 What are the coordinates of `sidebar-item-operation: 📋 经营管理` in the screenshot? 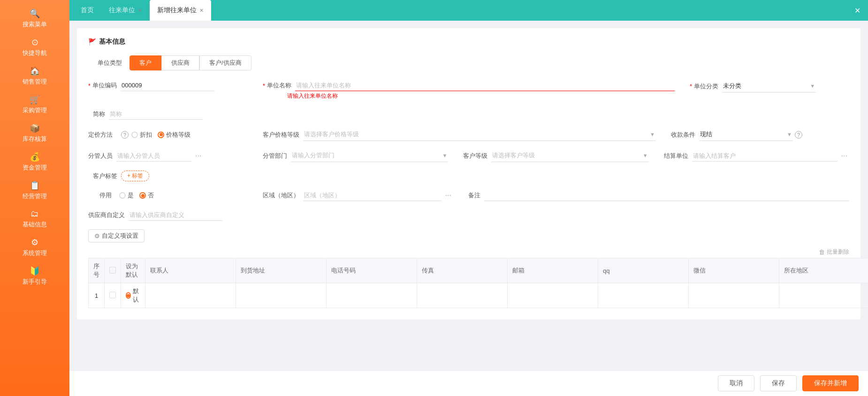 It's located at (35, 190).